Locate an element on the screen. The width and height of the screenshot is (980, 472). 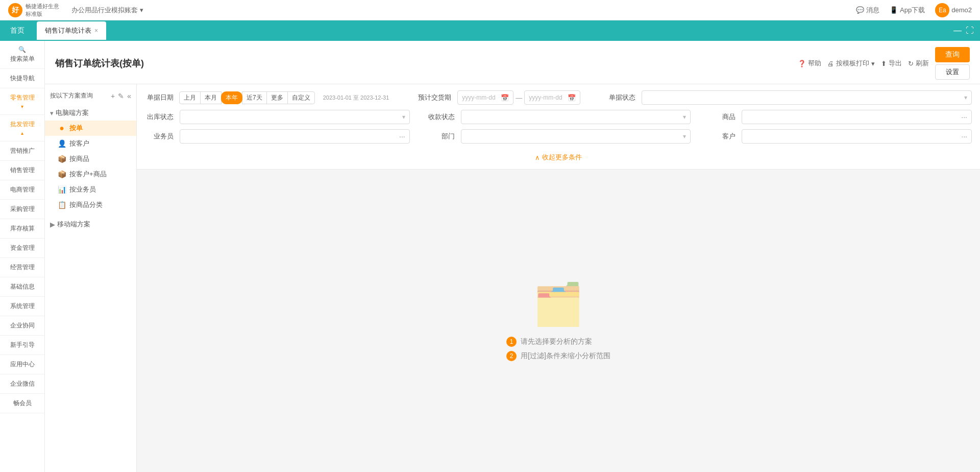
query-button: 查询 is located at coordinates (952, 55).